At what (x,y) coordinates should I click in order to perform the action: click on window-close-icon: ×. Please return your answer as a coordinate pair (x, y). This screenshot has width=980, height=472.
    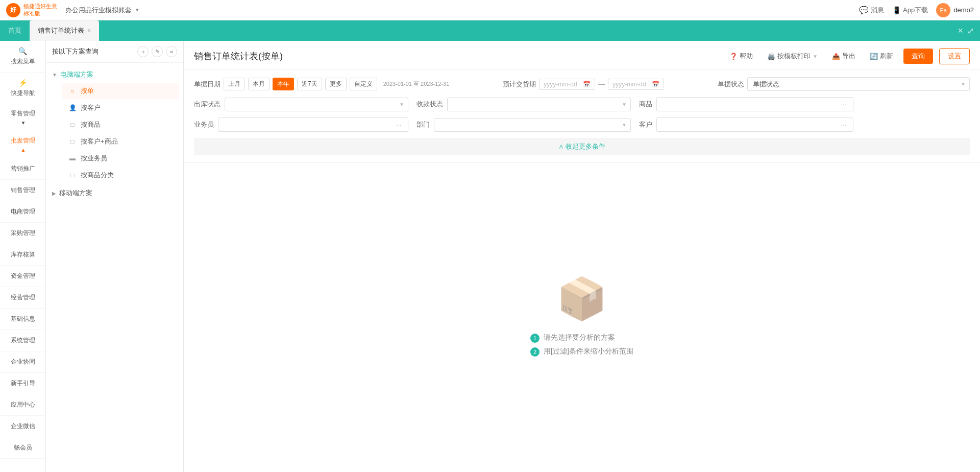
    Looking at the image, I should click on (961, 31).